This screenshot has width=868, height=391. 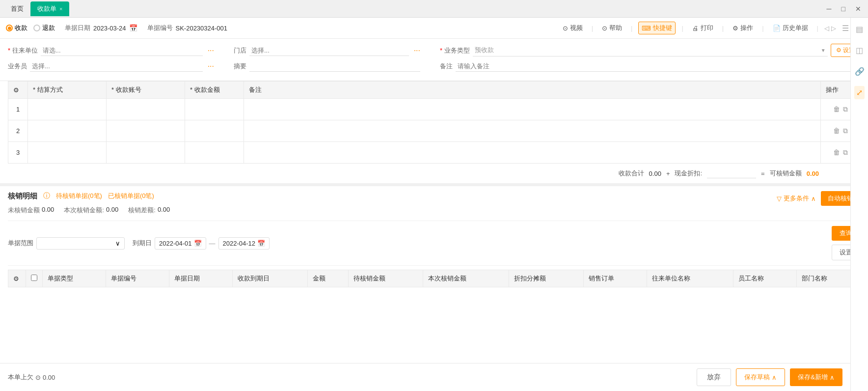 I want to click on sidebar-table-icon: ▤, so click(x=859, y=29).